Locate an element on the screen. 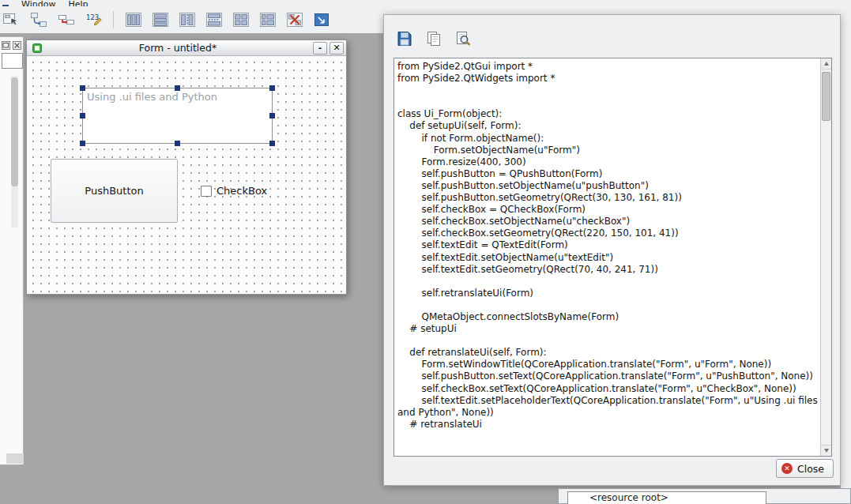  scrollbar-corner is located at coordinates (15, 458).